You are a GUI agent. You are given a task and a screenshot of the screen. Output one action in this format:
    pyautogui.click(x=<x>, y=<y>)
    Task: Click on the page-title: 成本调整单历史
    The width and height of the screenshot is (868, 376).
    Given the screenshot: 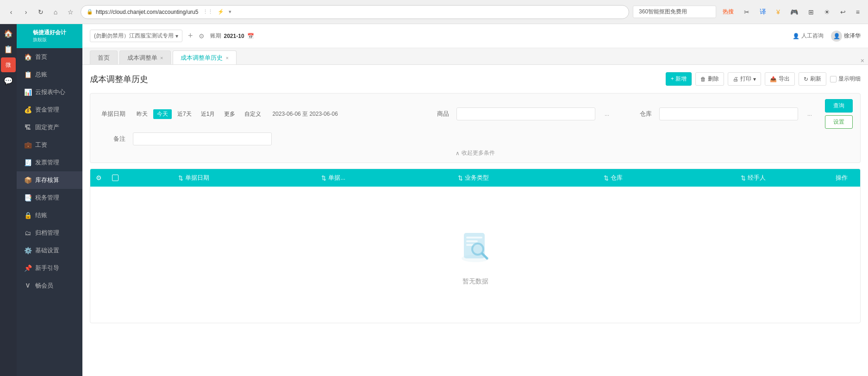 What is the action you would take?
    pyautogui.click(x=378, y=79)
    